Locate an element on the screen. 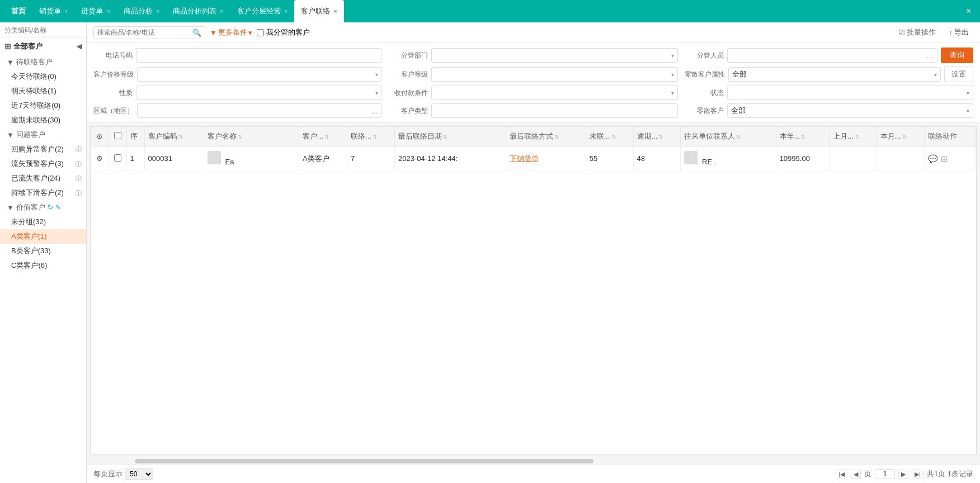  sidebar-collapse-btn: ◀ is located at coordinates (79, 46).